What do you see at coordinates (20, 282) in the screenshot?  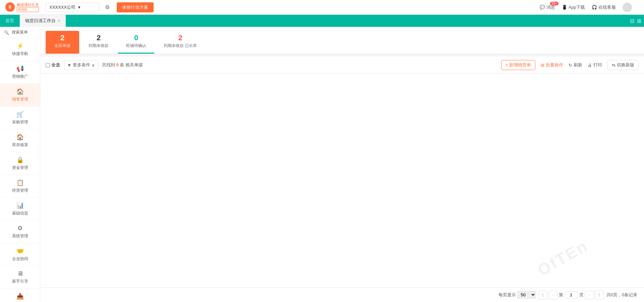 I see `sidebar-item-label: 新手引导` at bounding box center [20, 282].